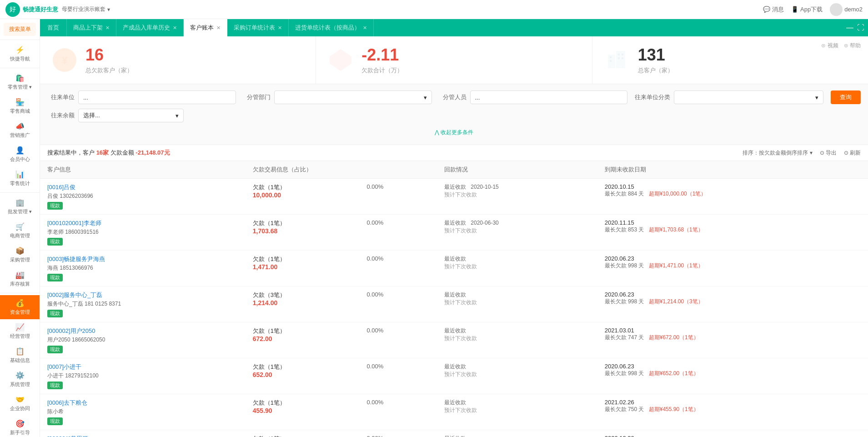 This screenshot has width=868, height=437. Describe the element at coordinates (674, 373) in the screenshot. I see `overdue-amount-5: 超期¥652.00（1笔）` at that location.